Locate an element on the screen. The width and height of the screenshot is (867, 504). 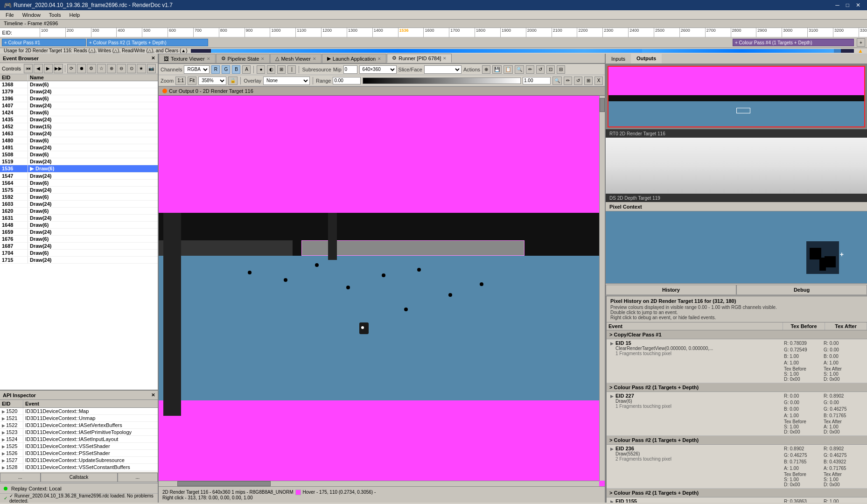
io-tab-inputs: Inputs is located at coordinates (618, 59).